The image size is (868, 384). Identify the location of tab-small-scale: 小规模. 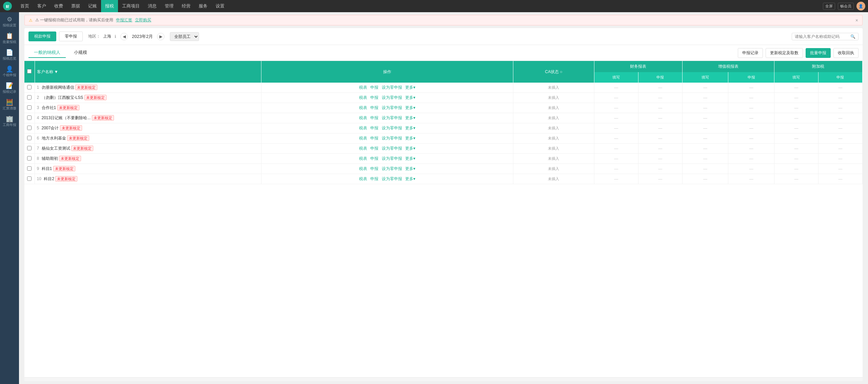
(81, 53).